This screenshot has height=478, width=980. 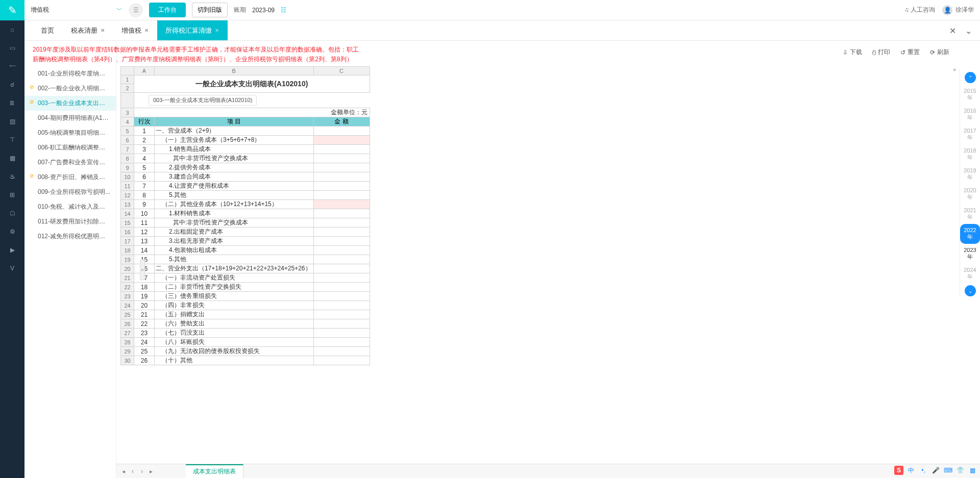 I want to click on nav-tag-icon: ⊤, so click(x=12, y=140).